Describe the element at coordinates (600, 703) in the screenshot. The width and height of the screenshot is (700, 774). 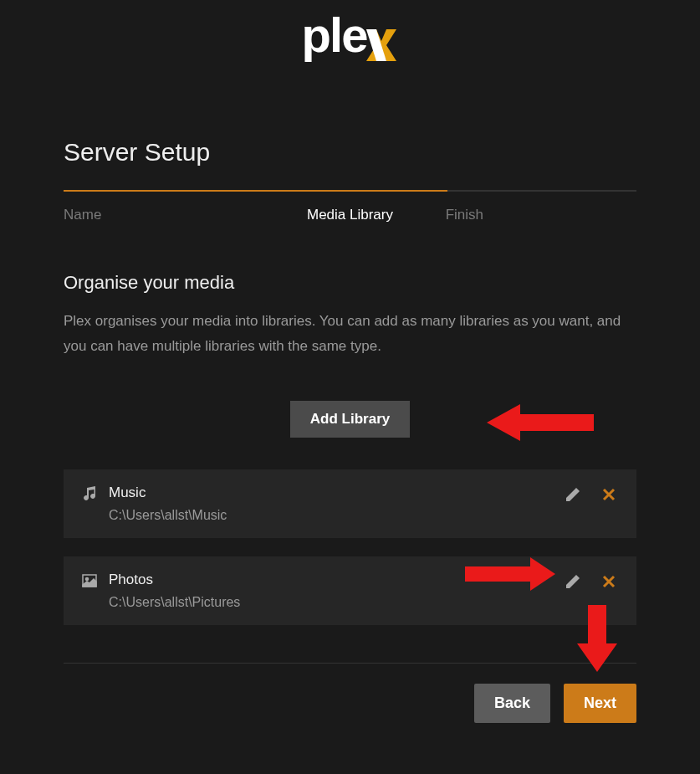
I see `next-button: Next` at that location.